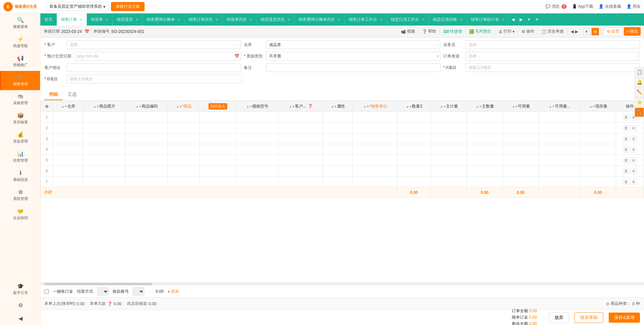  What do you see at coordinates (46, 292) in the screenshot?
I see `deposit-checkbox` at bounding box center [46, 292].